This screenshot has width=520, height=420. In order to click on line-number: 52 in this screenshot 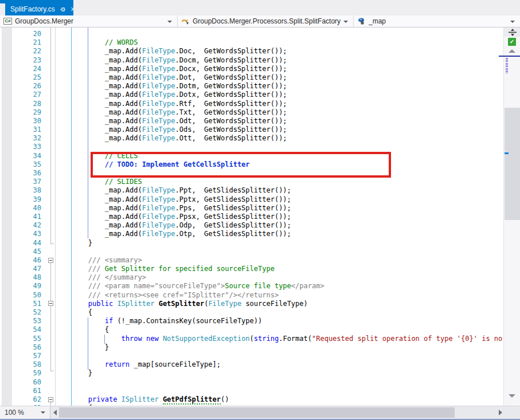, I will do `click(21, 313)`.